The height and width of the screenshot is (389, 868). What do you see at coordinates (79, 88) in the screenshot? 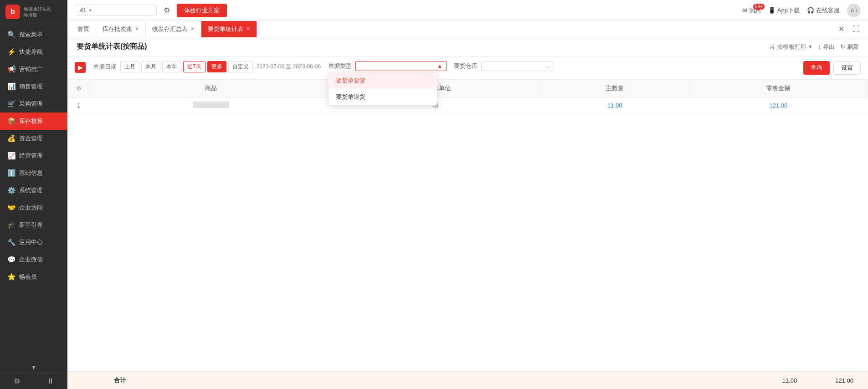
I see `col-gear-icon: ⚙` at bounding box center [79, 88].